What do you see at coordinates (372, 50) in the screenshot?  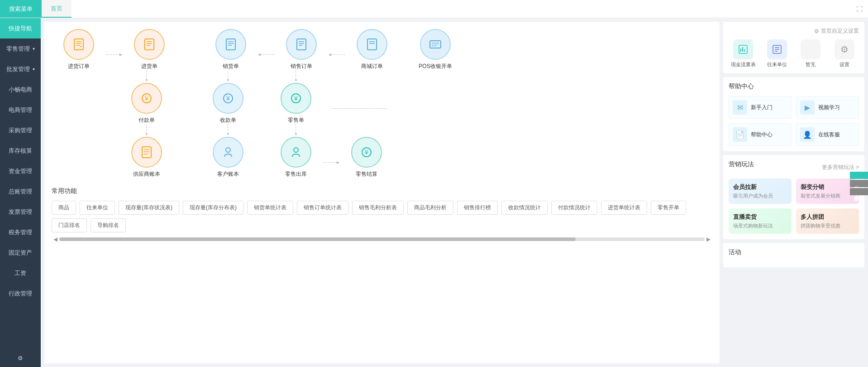 I see `wf-node-mall-order: 商城订单` at bounding box center [372, 50].